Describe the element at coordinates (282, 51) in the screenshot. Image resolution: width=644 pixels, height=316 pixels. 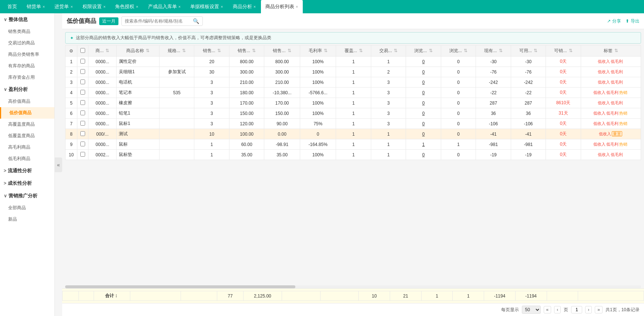
I see `sales-profit-col-header: 销售... ⇅` at that location.